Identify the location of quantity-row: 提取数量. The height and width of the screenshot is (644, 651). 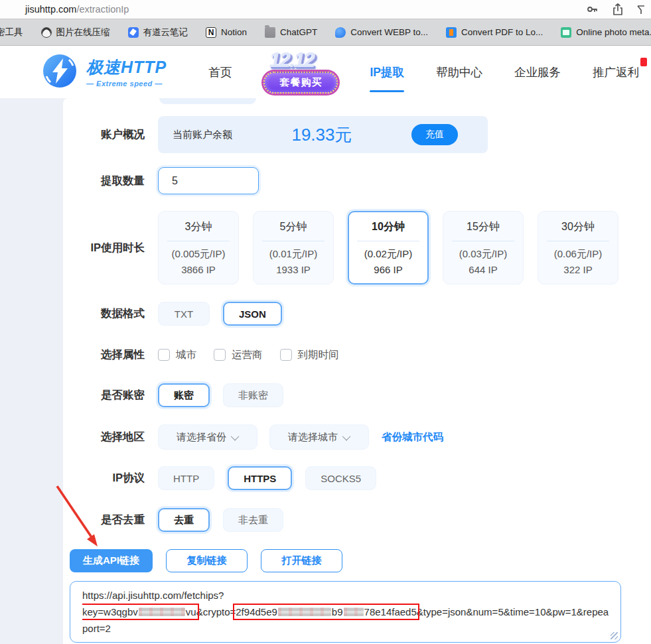
(357, 180).